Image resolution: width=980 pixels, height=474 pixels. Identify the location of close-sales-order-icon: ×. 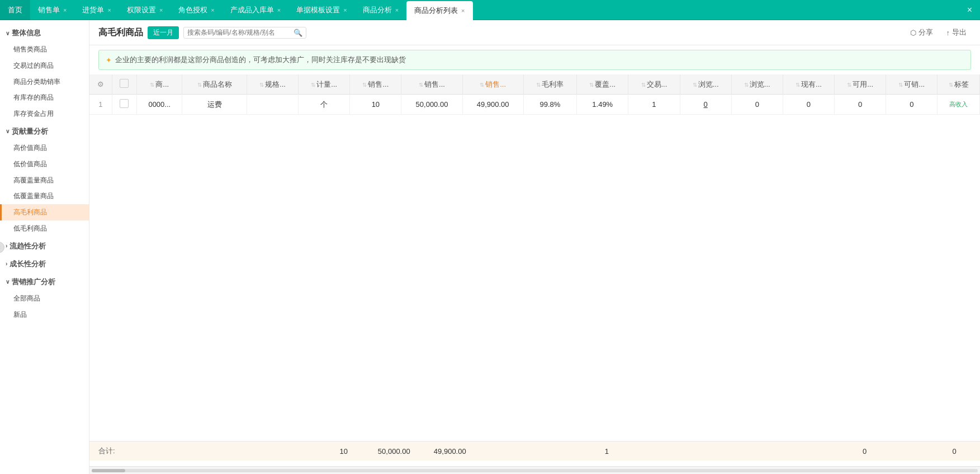
(65, 10).